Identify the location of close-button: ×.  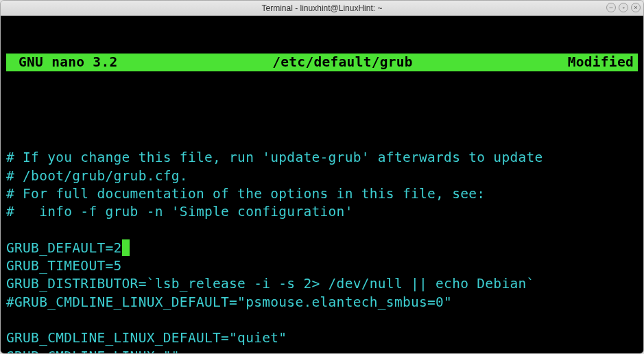
(636, 8).